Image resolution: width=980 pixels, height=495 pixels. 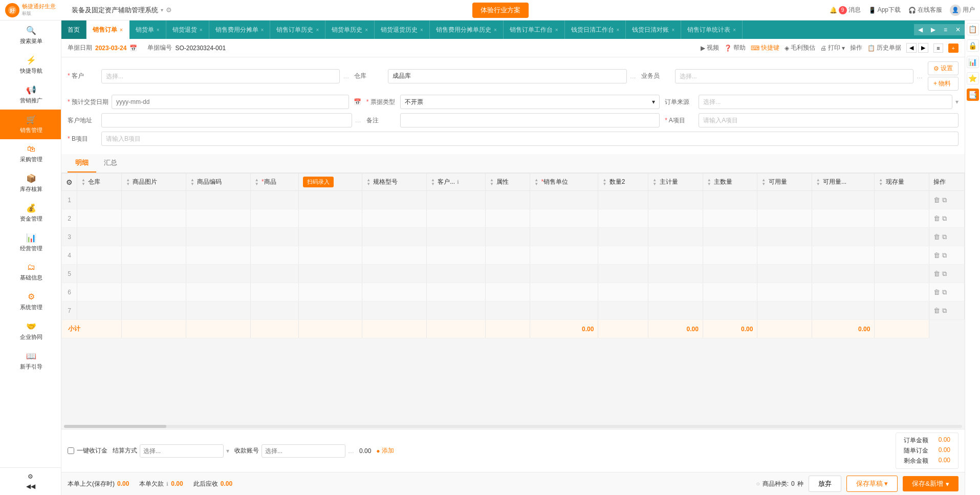 I want to click on row-2-attributes, so click(x=508, y=219).